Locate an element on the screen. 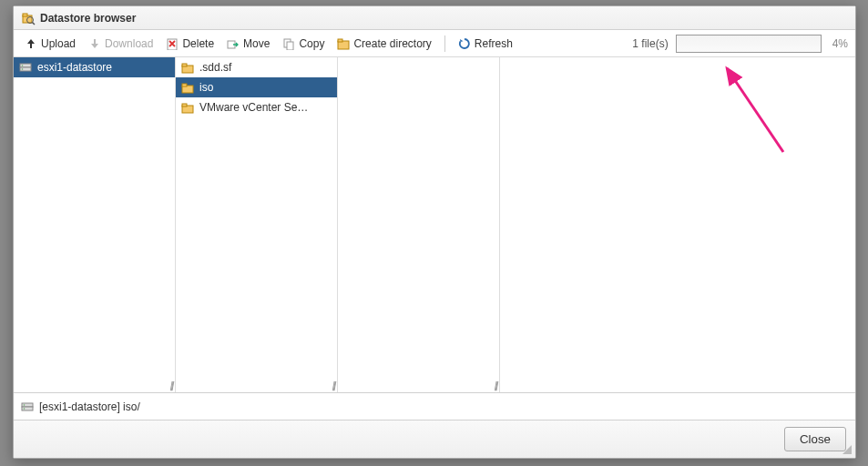  refresh-icon is located at coordinates (465, 44).